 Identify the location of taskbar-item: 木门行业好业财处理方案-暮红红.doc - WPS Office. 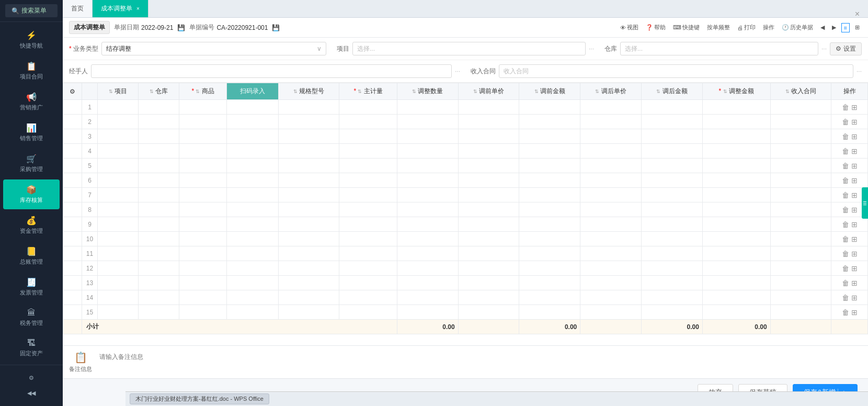
(200, 399).